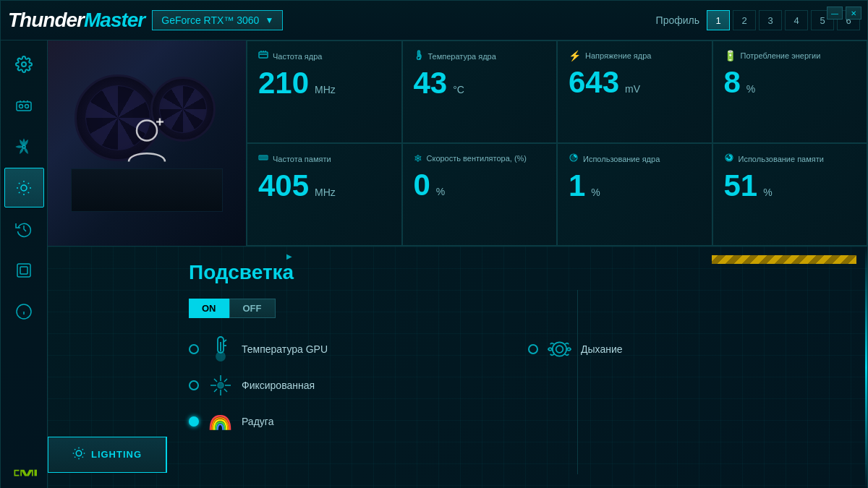 The width and height of the screenshot is (868, 488). Describe the element at coordinates (77, 20) in the screenshot. I see `app-logo: ThunderMaster` at that location.